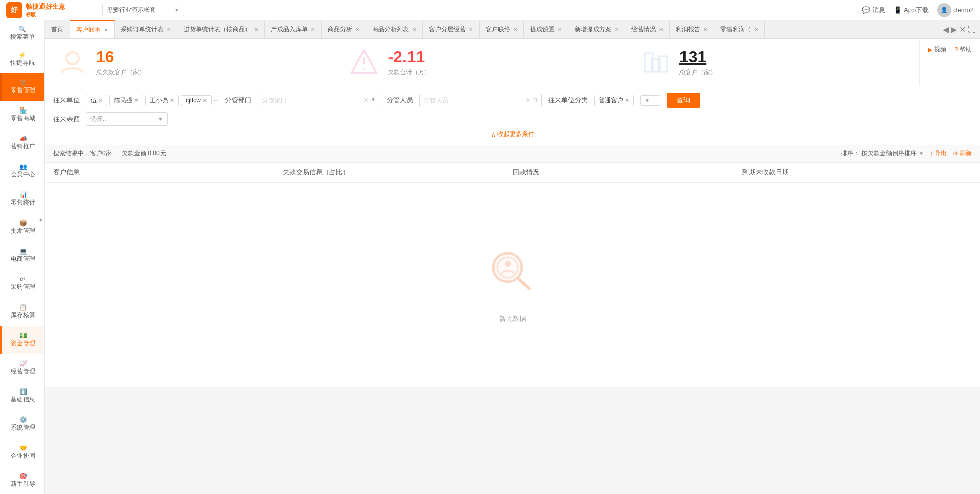 The width and height of the screenshot is (980, 494). I want to click on video-help-btn: ▶ 视频, so click(937, 49).